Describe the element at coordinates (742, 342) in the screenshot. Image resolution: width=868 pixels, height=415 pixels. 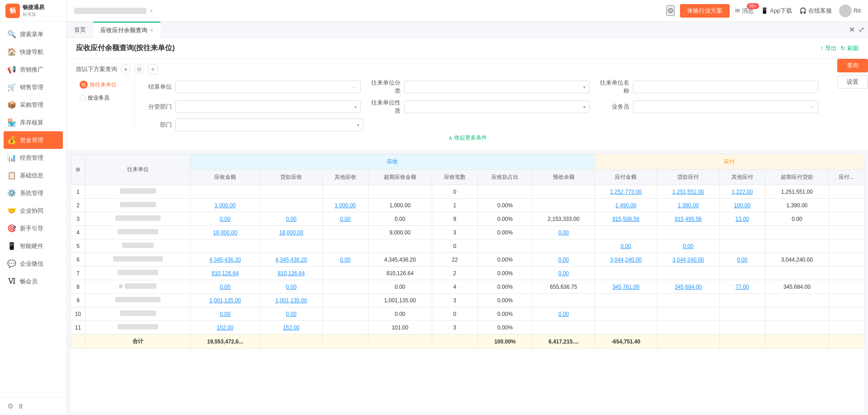
I see `footer-other-pay` at that location.